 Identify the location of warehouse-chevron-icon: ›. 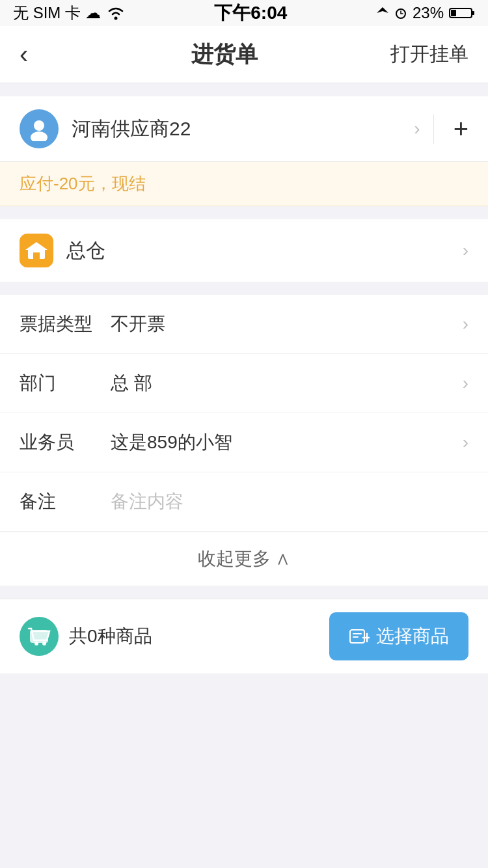
(466, 251).